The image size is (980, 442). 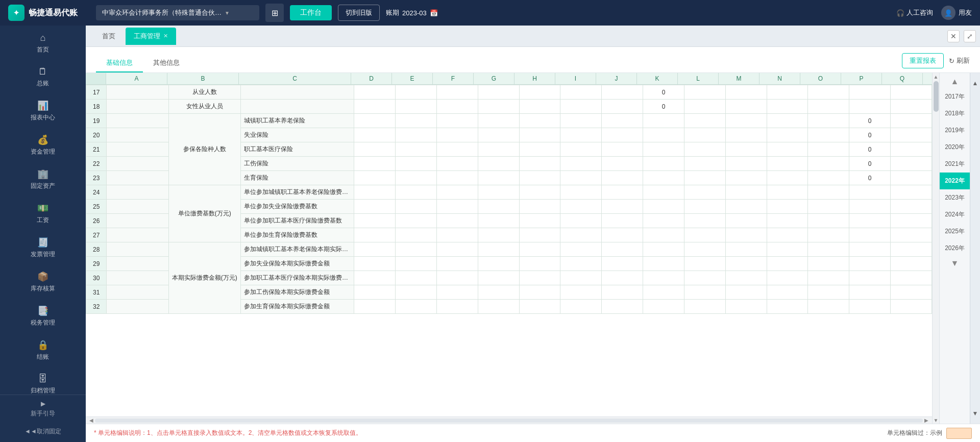 What do you see at coordinates (298, 292) in the screenshot?
I see `cell-31-c: 参加工伤保险本期实际缴费金额` at bounding box center [298, 292].